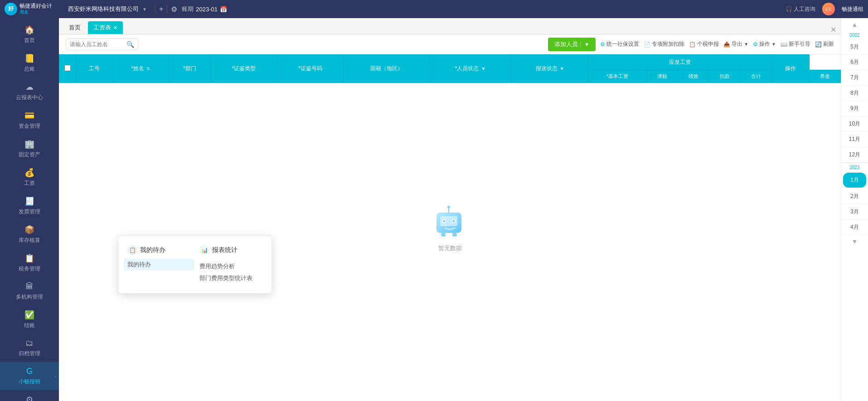  I want to click on tab-close-icon: ✕, so click(115, 28).